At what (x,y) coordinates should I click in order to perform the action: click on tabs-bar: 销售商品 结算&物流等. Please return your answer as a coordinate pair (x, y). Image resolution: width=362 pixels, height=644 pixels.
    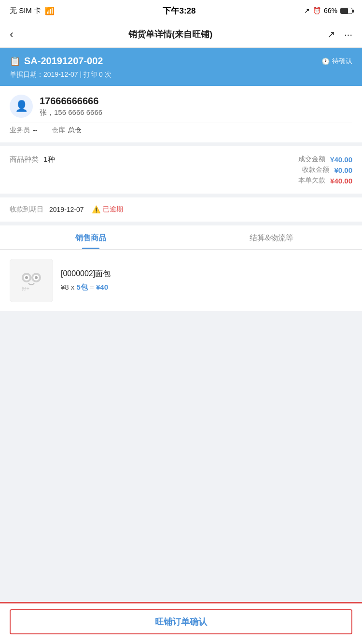
    Looking at the image, I should click on (181, 238).